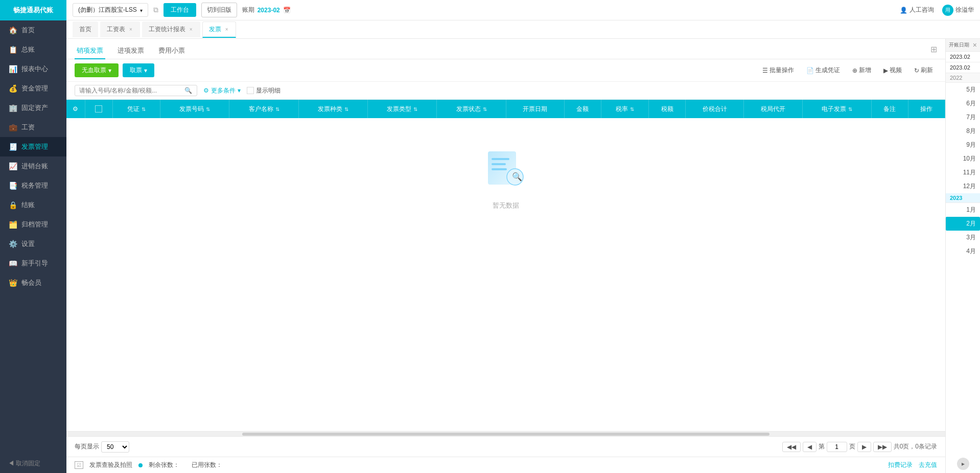  Describe the element at coordinates (33, 69) in the screenshot. I see `sidebar-item-reports: 📊 报表中心` at that location.